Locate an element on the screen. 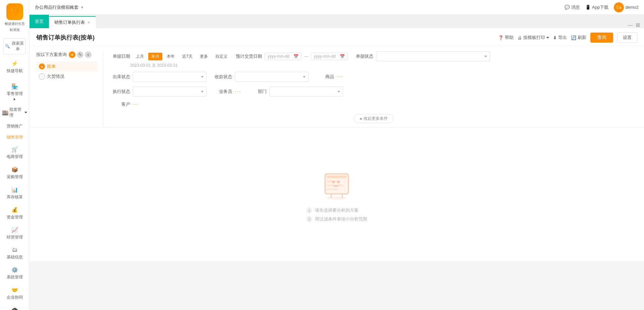 This screenshot has height=310, width=644. date-shortcut-more: 更多 is located at coordinates (204, 56).